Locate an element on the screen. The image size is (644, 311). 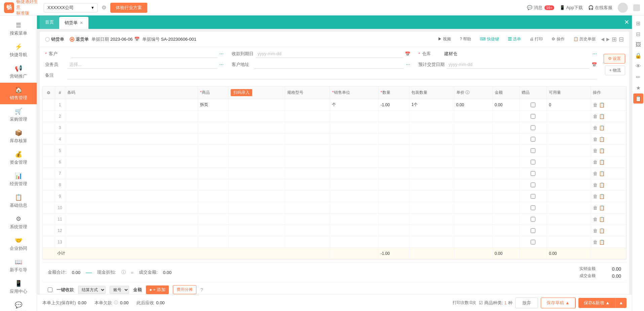
due-date-calendar-icon: 📅 is located at coordinates (408, 54).